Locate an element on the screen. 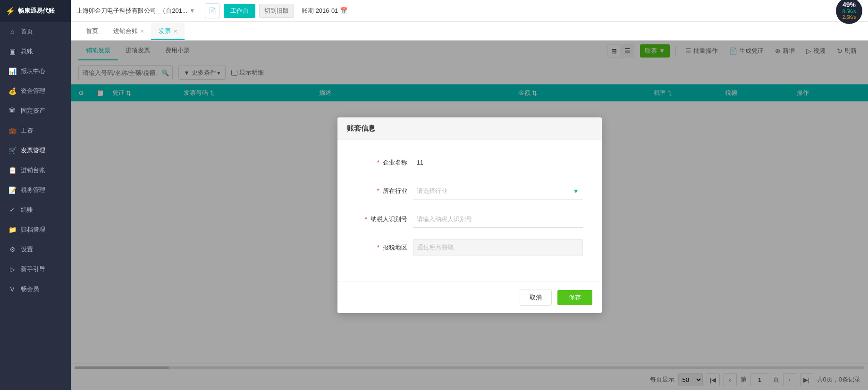 This screenshot has height=390, width=868. required-star: * is located at coordinates (379, 162).